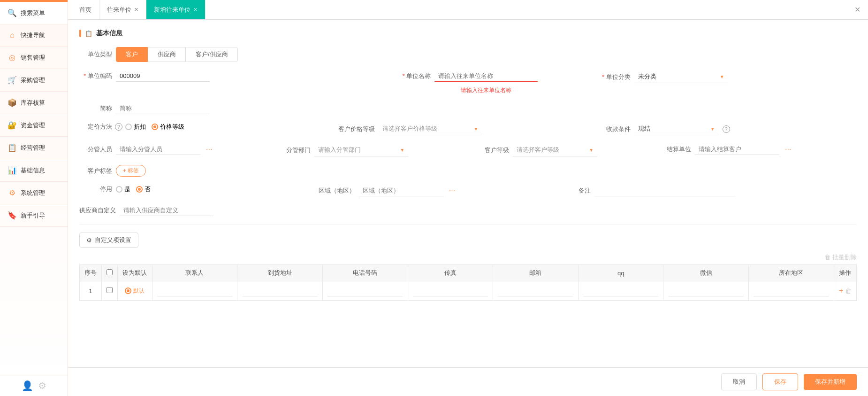  Describe the element at coordinates (85, 9) in the screenshot. I see `tab-home: 首页` at that location.